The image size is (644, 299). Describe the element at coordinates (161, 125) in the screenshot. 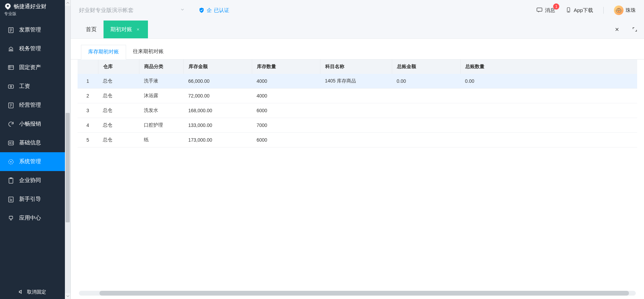

I see `cell-category: 口腔护理` at that location.